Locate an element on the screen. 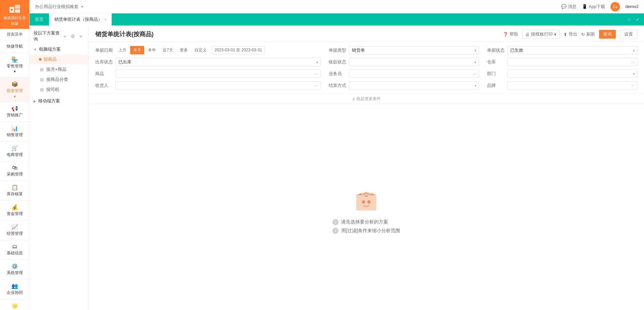 The image size is (644, 310). date-tab-7days: 近7天 is located at coordinates (168, 50).